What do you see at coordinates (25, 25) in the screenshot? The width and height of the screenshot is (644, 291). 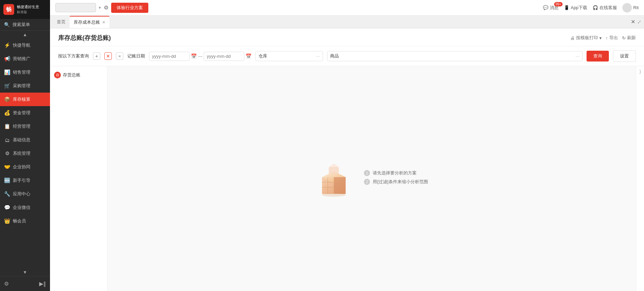 I see `search-menu: 🔍 搜索菜单` at bounding box center [25, 25].